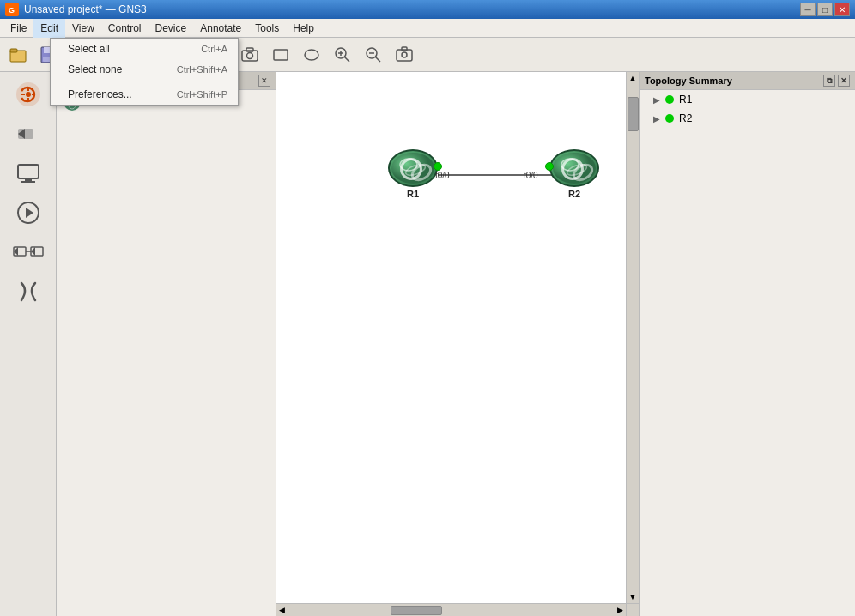  I want to click on scroll-corner, so click(632, 609).